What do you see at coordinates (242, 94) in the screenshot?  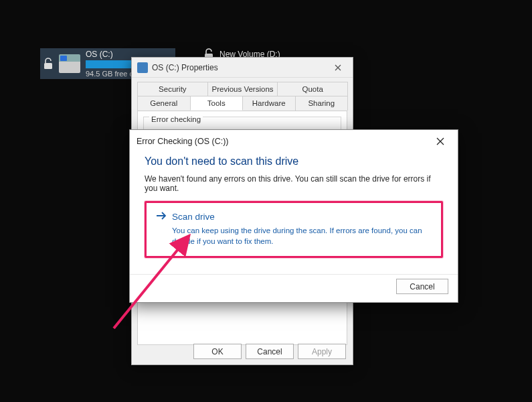 I see `properties-tabstrip: Security Previous Versions Quota General…` at bounding box center [242, 94].